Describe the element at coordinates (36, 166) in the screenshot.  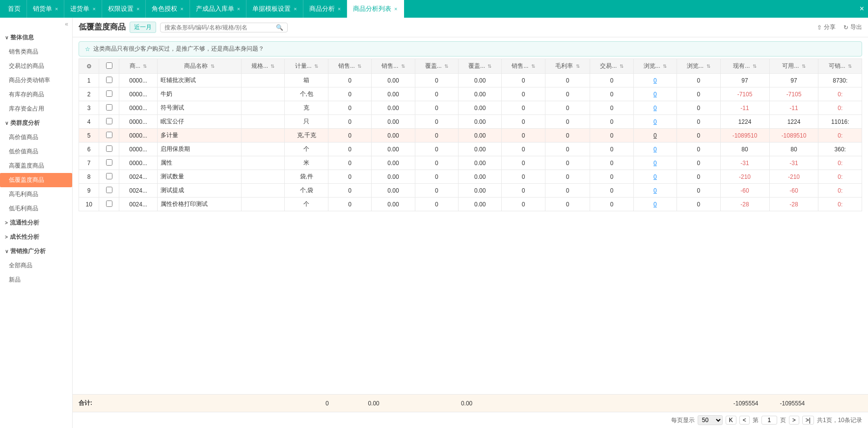
I see `sidebar-item-high-coverage: 高覆盖度商品` at that location.